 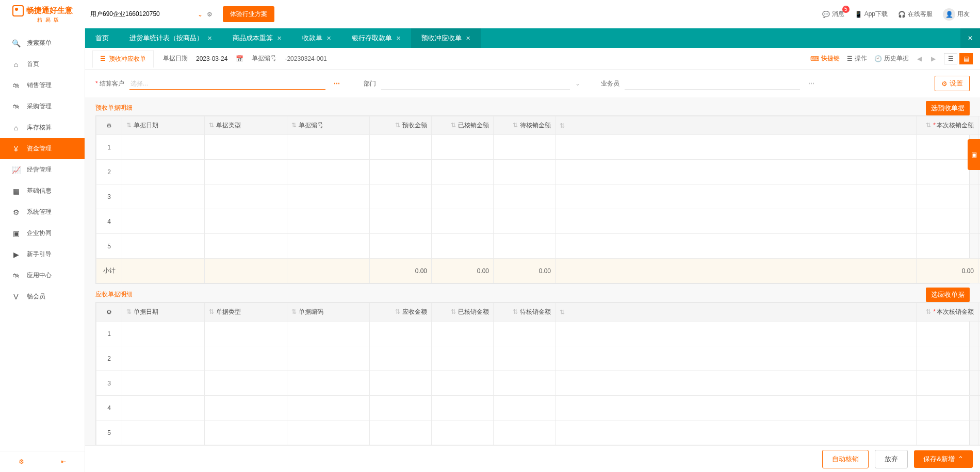 What do you see at coordinates (834, 14) in the screenshot?
I see `message-link: 💬 消息 5` at bounding box center [834, 14].